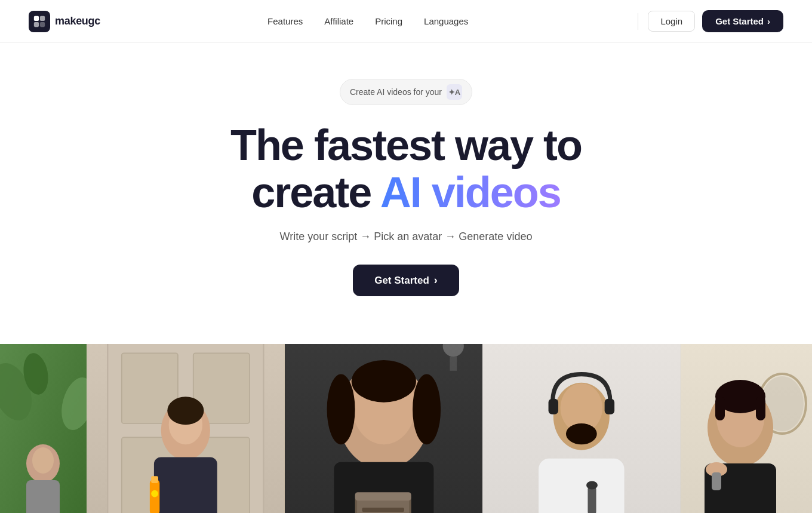  What do you see at coordinates (406, 192) in the screenshot?
I see `hero-title-line2: create AI videos` at bounding box center [406, 192].